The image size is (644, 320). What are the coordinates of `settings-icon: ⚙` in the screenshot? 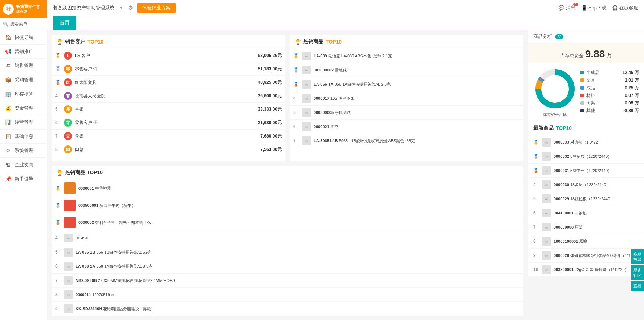 It's located at (130, 8).